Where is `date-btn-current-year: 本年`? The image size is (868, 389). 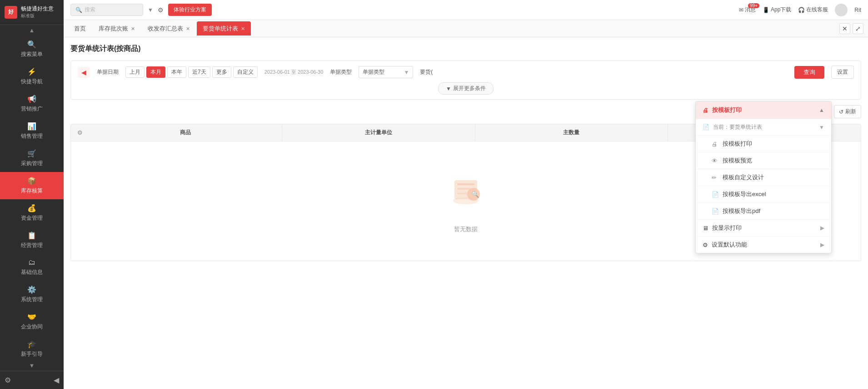 date-btn-current-year: 本年 is located at coordinates (177, 72).